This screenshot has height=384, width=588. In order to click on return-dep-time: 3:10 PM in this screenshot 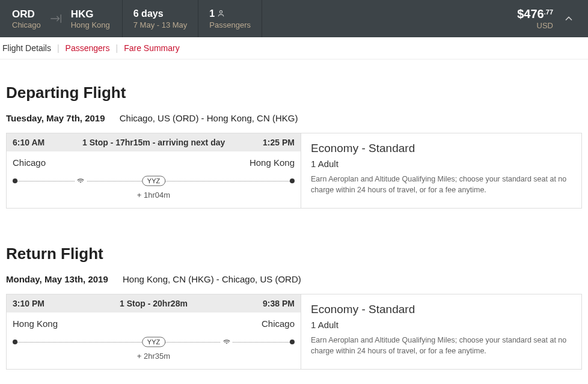, I will do `click(29, 303)`.